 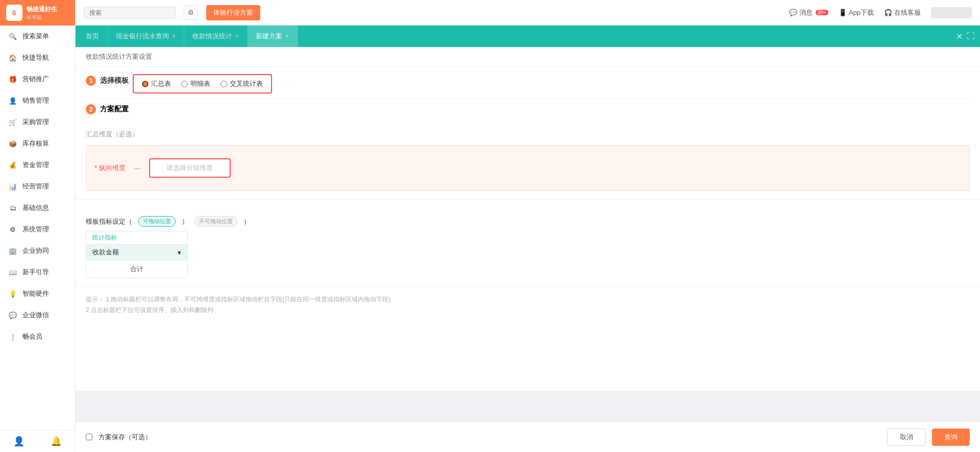 What do you see at coordinates (109, 222) in the screenshot?
I see `metrics-setting-label: 模板指标设定（` at bounding box center [109, 222].